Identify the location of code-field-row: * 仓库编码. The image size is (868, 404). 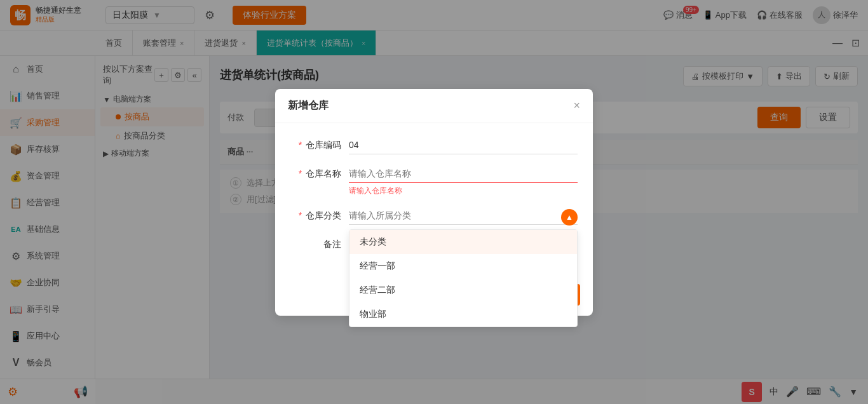
(434, 145).